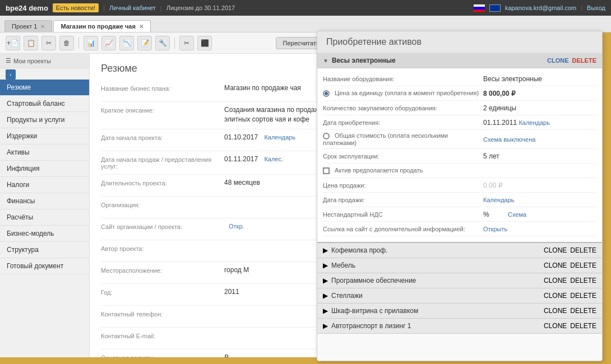 The width and height of the screenshot is (611, 364). Describe the element at coordinates (517, 214) in the screenshot. I see `vat-scheme-link: Схема` at that location.